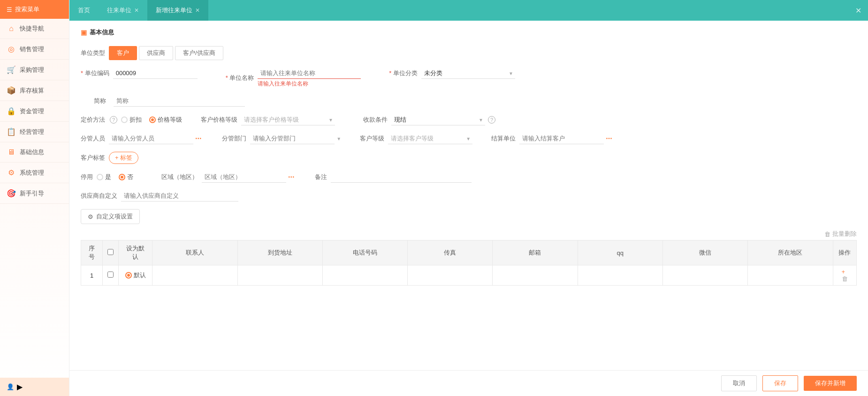 This screenshot has height=396, width=868. What do you see at coordinates (492, 120) in the screenshot?
I see `payment-terms-help-icon: ?` at bounding box center [492, 120].